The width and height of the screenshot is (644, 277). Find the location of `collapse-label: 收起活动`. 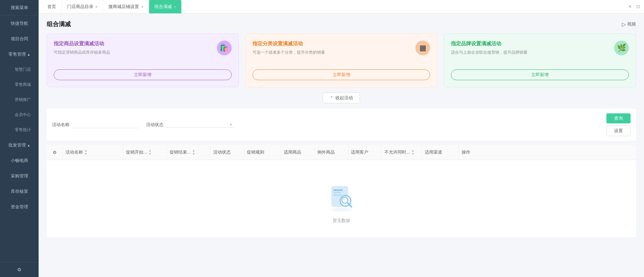

collapse-label: 收起活动 is located at coordinates (344, 98).